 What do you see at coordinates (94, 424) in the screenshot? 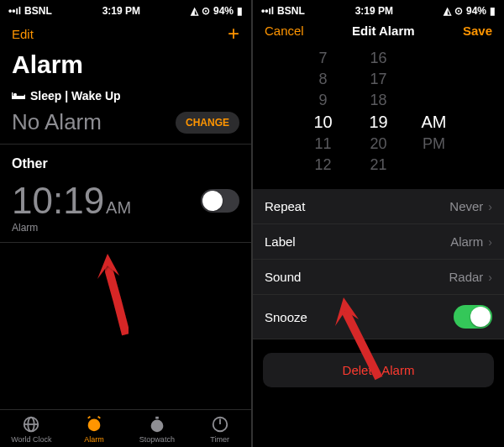
I see `alarm-icon` at bounding box center [94, 424].